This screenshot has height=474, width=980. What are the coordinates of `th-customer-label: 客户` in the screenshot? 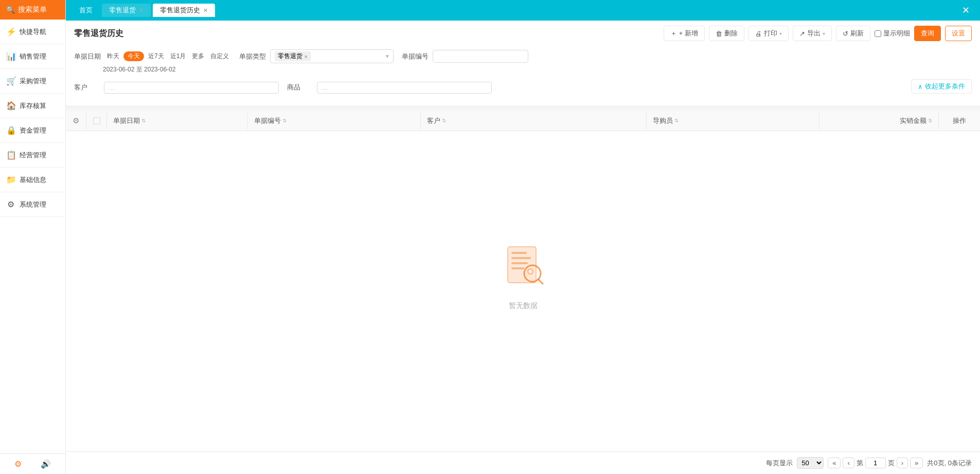 It's located at (434, 121).